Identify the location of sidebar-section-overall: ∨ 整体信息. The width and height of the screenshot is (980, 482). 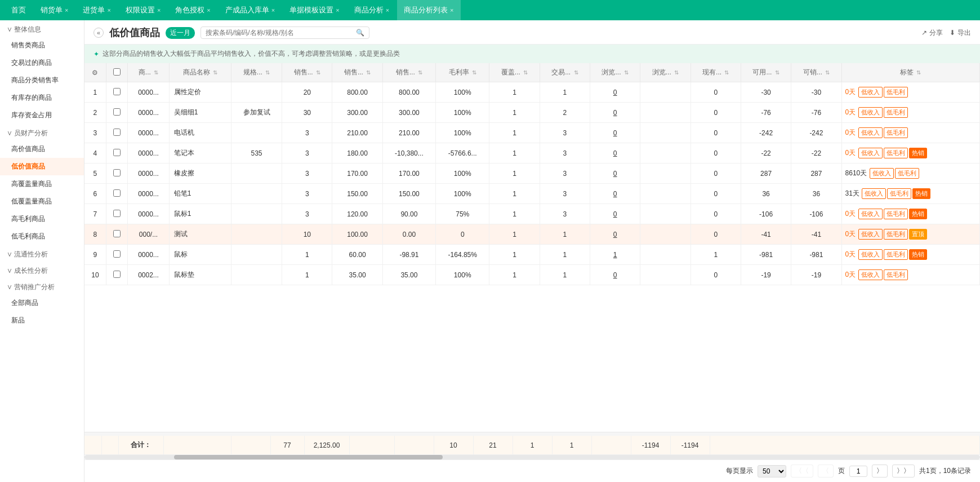
(42, 28).